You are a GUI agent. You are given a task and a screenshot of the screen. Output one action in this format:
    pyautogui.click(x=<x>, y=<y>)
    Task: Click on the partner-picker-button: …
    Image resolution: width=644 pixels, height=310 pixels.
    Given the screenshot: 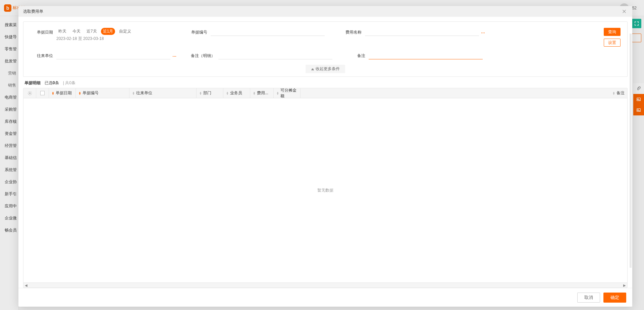 What is the action you would take?
    pyautogui.click(x=174, y=55)
    